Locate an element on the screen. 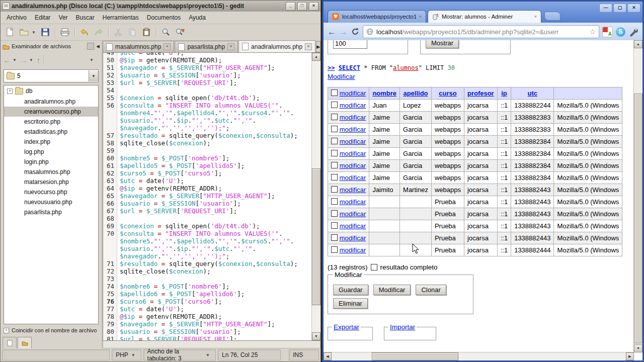  file-item: nuevousuario.php is located at coordinates (51, 202).